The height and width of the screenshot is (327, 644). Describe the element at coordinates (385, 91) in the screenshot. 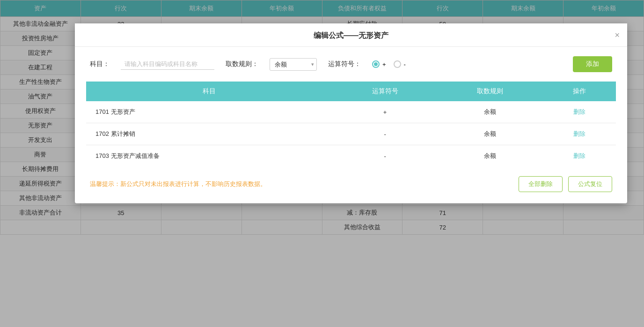

I see `modal-table-header: 运算符号` at that location.